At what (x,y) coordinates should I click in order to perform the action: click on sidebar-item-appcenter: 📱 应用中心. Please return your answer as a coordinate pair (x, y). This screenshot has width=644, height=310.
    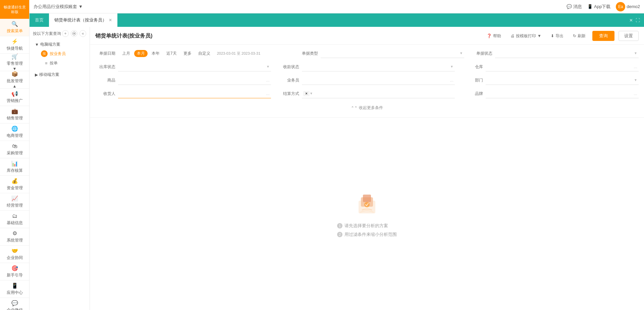
    Looking at the image, I should click on (15, 289).